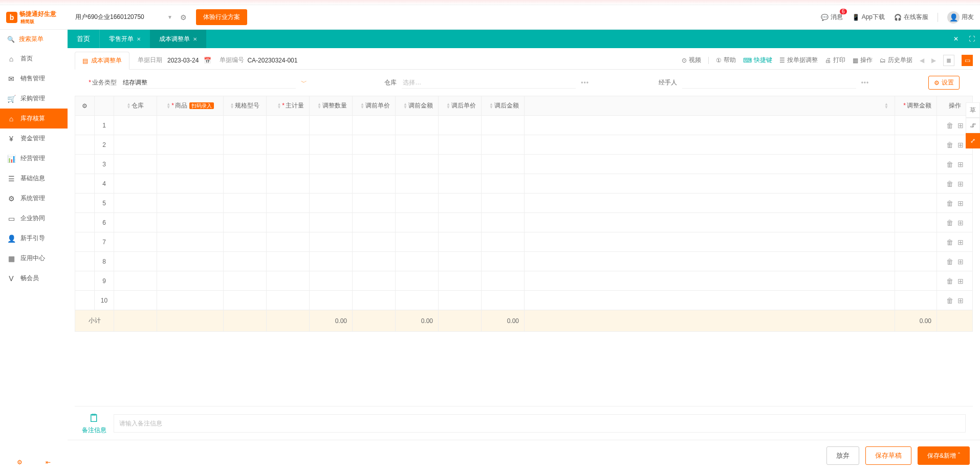  I want to click on warehouse-select, so click(489, 83).